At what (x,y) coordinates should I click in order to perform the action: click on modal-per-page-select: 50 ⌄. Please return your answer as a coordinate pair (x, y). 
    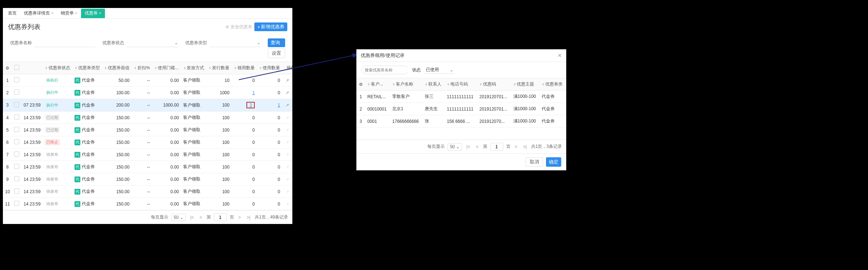
    Looking at the image, I should click on (455, 147).